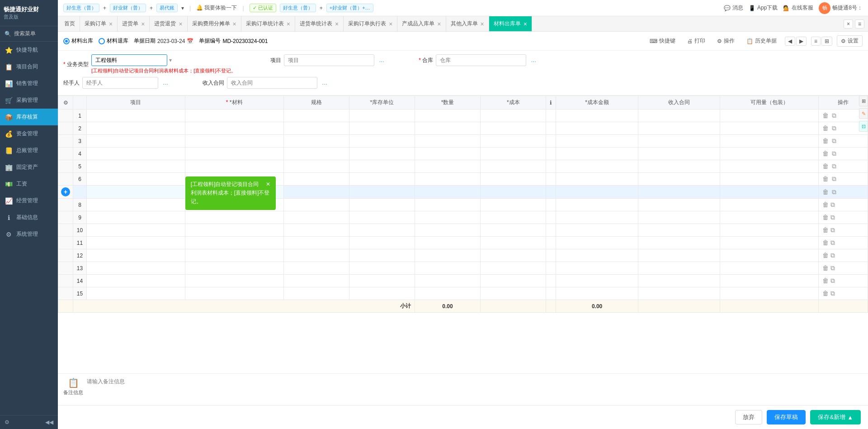  Describe the element at coordinates (467, 24) in the screenshot. I see `tab-other-instock: 其他入库单 ×` at that location.